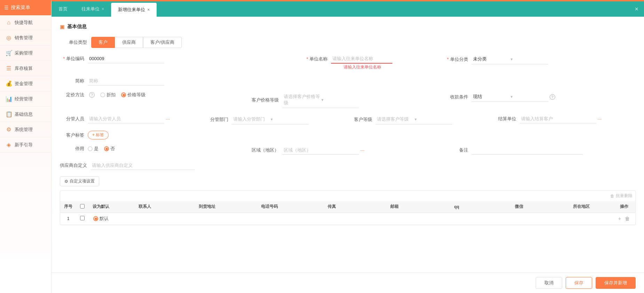  I want to click on td-phone, so click(269, 219).